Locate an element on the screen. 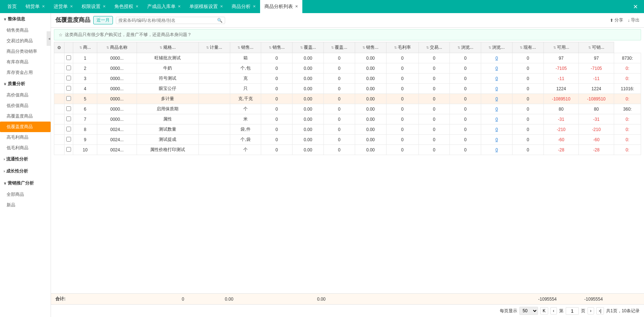  th-browse-a: 浏览... is located at coordinates (466, 48).